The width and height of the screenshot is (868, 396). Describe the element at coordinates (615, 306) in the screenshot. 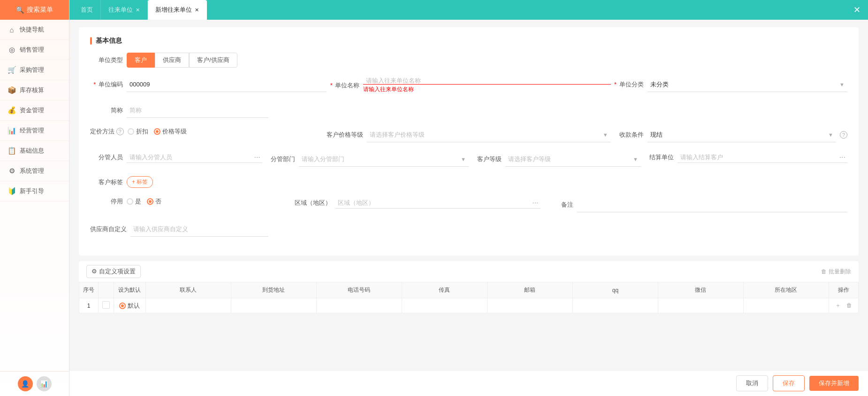

I see `row-qq` at that location.